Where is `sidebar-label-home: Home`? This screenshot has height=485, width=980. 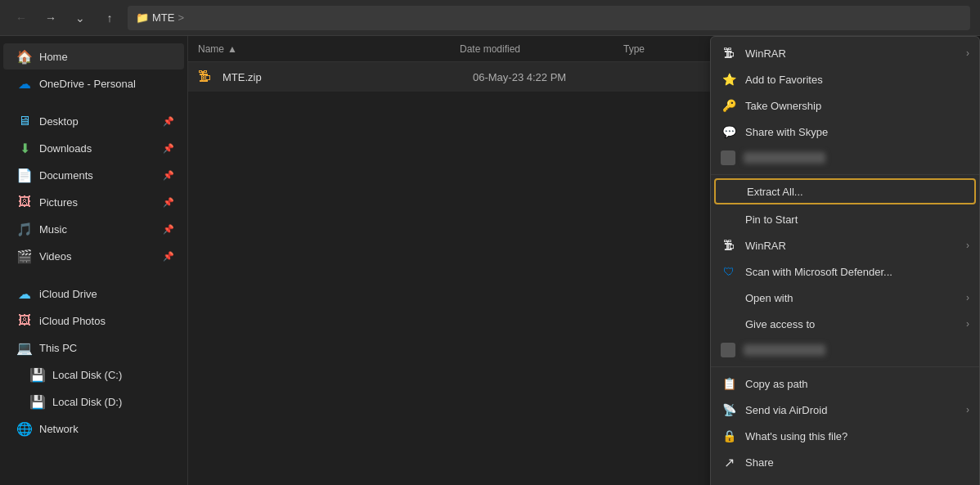 sidebar-label-home: Home is located at coordinates (106, 57).